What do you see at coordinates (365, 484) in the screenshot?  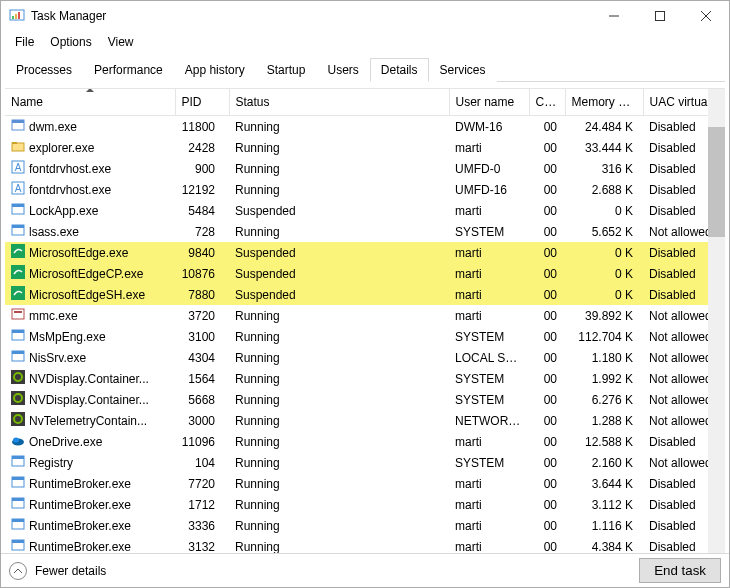 I see `table-row: RuntimeBroker.exe7720Runningmarti003.644…` at bounding box center [365, 484].